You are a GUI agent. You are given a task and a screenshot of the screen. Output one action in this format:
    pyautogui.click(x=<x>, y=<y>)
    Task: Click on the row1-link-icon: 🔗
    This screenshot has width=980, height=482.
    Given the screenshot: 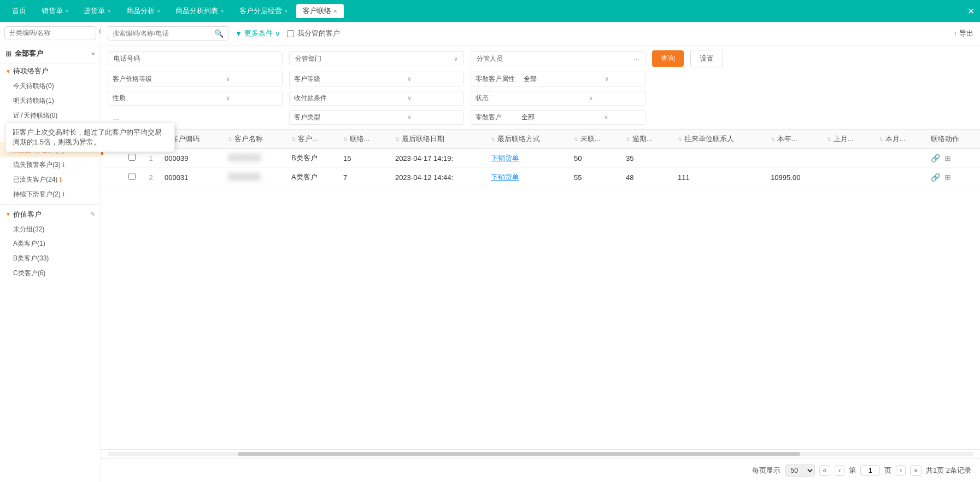 What is the action you would take?
    pyautogui.click(x=936, y=158)
    